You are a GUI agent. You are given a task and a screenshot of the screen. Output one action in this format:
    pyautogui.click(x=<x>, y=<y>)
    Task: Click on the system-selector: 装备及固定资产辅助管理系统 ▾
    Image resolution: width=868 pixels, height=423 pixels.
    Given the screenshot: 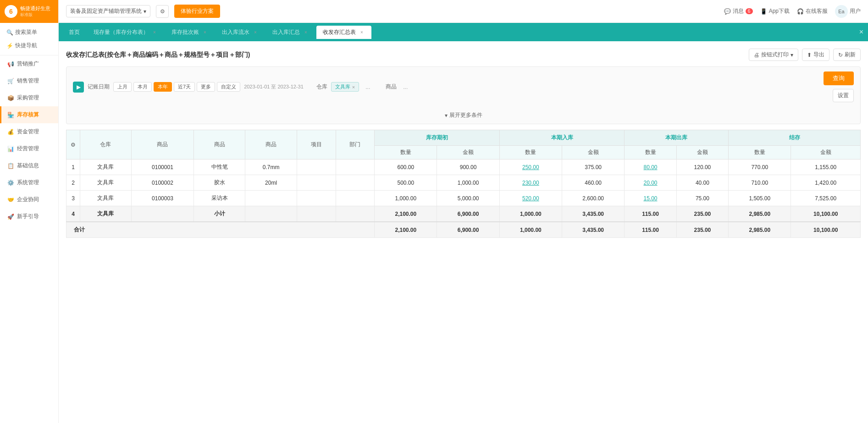 What is the action you would take?
    pyautogui.click(x=108, y=11)
    